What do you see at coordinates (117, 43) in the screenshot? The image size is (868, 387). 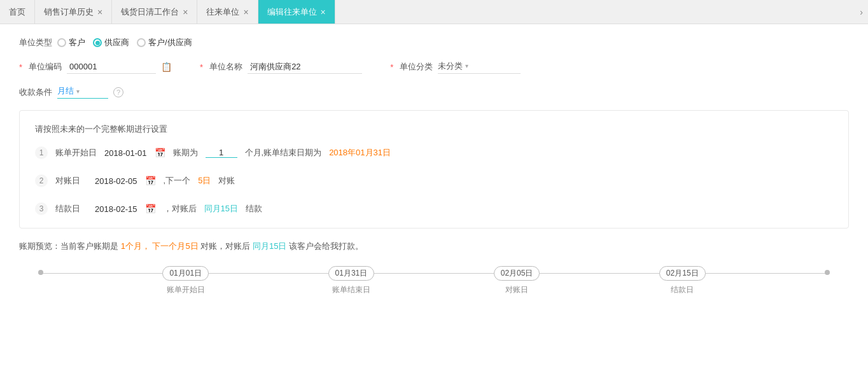 I see `radio-supplier-label: 供应商` at bounding box center [117, 43].